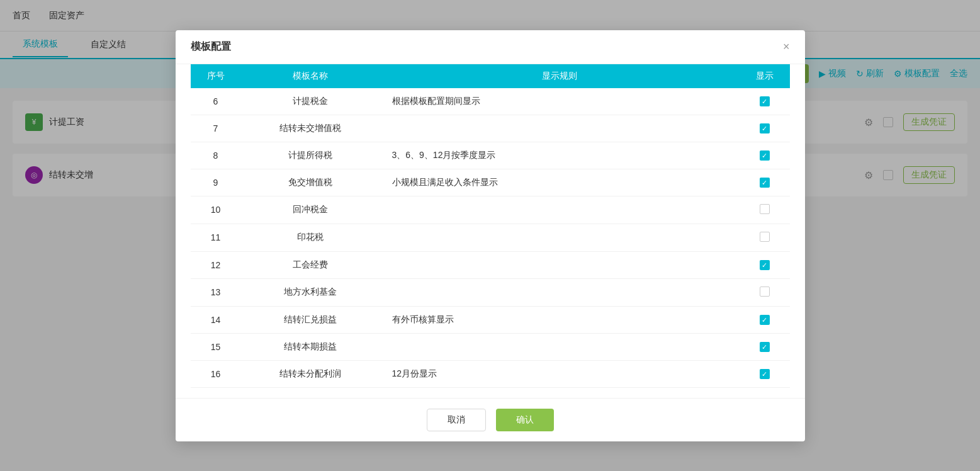 The width and height of the screenshot is (980, 471). What do you see at coordinates (211, 47) in the screenshot?
I see `modal-title: 模板配置` at bounding box center [211, 47].